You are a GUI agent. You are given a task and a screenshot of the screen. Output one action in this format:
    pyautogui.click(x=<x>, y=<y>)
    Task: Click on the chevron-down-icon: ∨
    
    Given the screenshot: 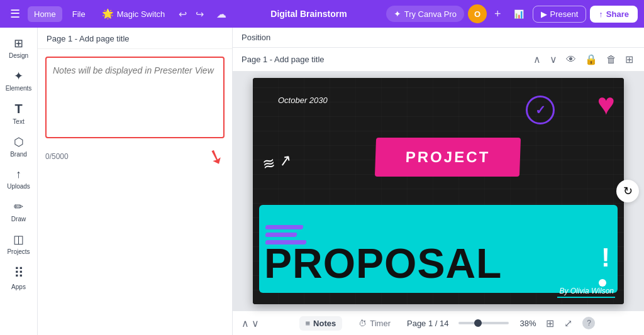 What is the action you would take?
    pyautogui.click(x=553, y=59)
    